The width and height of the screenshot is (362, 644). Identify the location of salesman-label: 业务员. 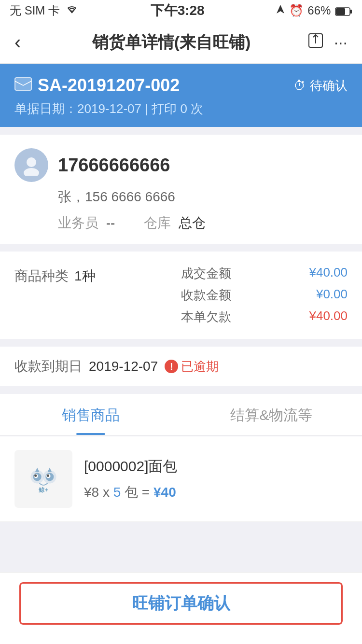
(78, 223).